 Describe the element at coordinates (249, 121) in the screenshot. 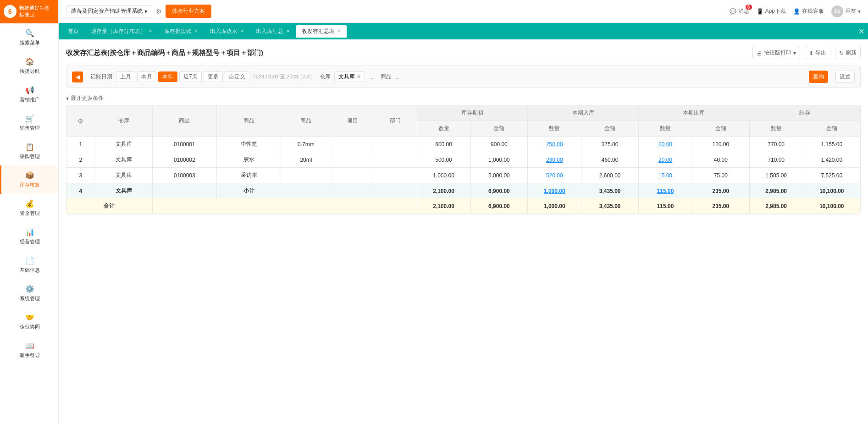

I see `th-name: 商品` at that location.